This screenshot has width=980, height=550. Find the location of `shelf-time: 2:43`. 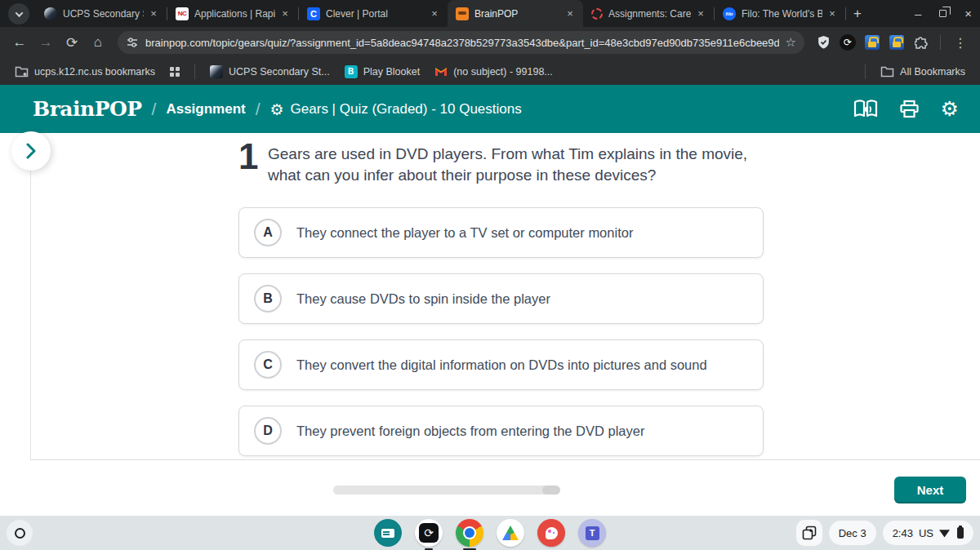

shelf-time: 2:43 is located at coordinates (903, 534).